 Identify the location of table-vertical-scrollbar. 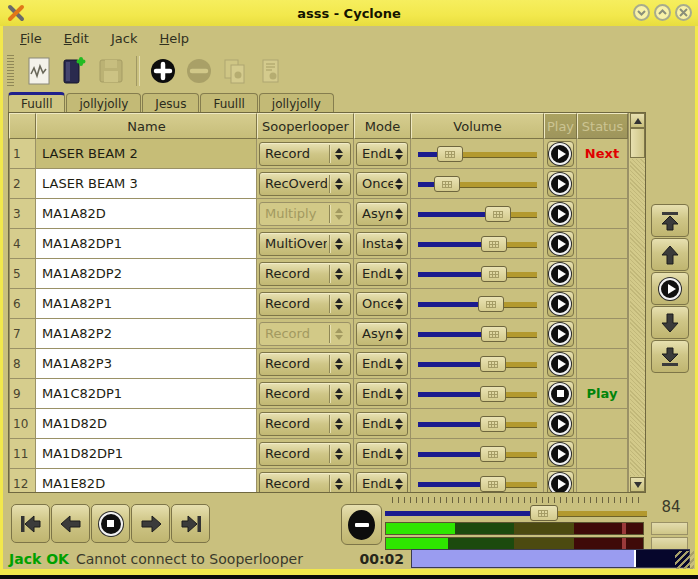
(636, 302).